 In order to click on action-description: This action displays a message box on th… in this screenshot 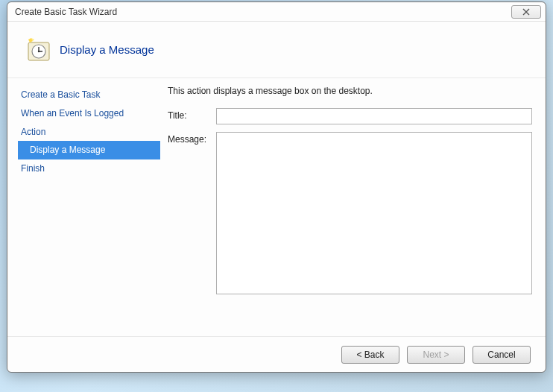, I will do `click(350, 91)`.